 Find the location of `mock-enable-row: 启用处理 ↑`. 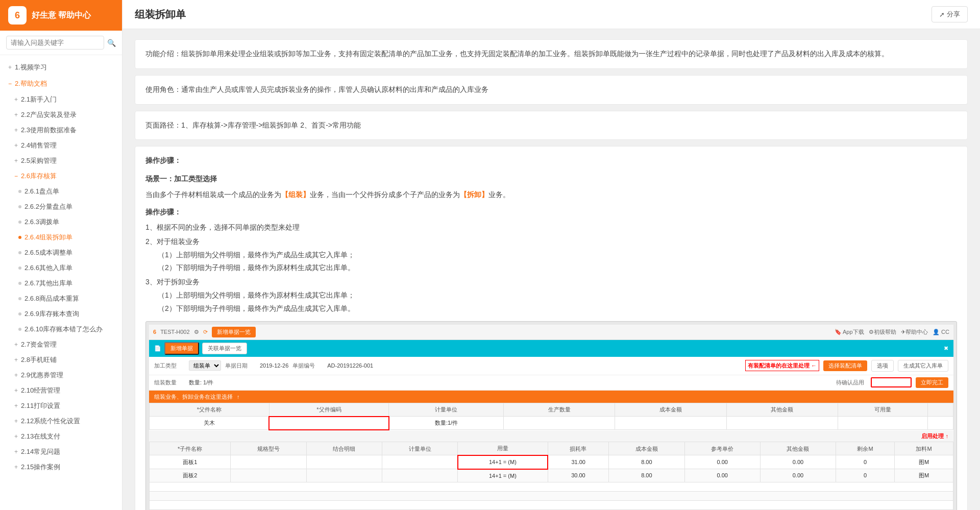

mock-enable-row: 启用处理 ↑ is located at coordinates (551, 436).